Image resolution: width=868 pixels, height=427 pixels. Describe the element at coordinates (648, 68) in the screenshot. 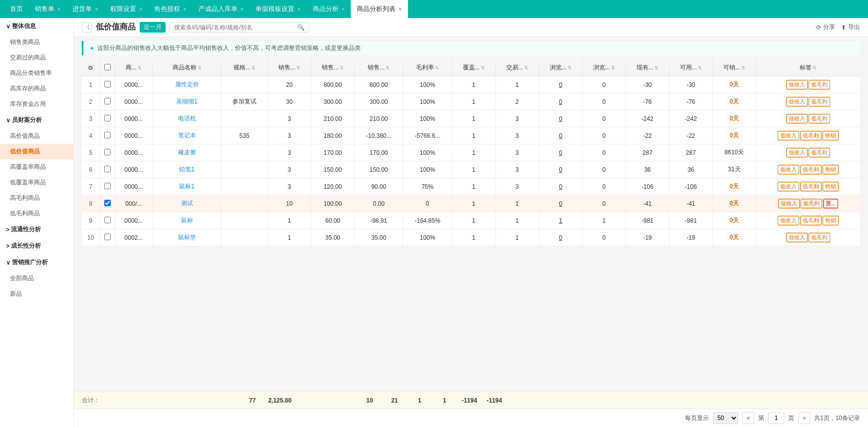

I see `col-stock: 现有...⇅` at that location.